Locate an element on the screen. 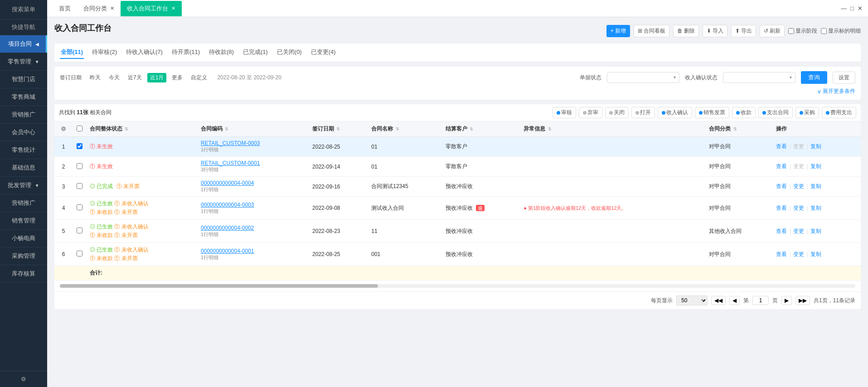 The image size is (868, 387). next-page-button: ▶ is located at coordinates (787, 300).